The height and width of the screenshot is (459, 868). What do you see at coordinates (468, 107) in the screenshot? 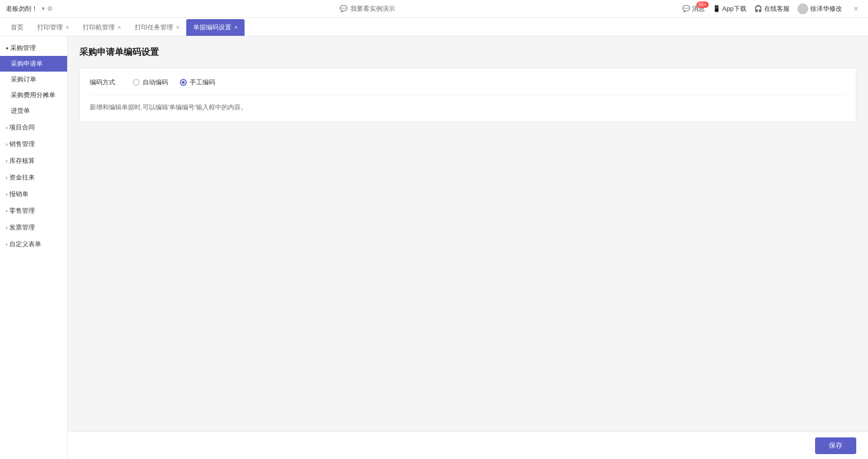
I see `hint-text: 新增和编辑单据时,可以编辑'单编编号'输入框中的内容。` at bounding box center [468, 107].